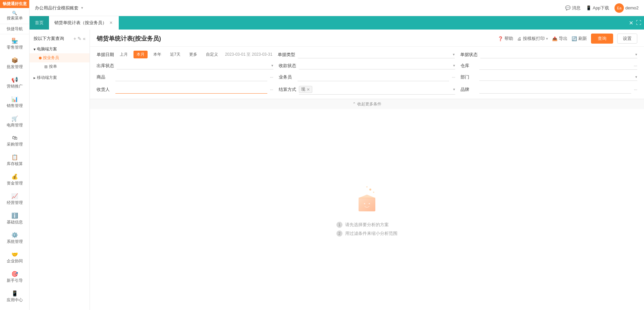 This screenshot has height=310, width=644. What do you see at coordinates (129, 39) in the screenshot?
I see `page-title: 销货单统计表(按业务员)` at bounding box center [129, 39].